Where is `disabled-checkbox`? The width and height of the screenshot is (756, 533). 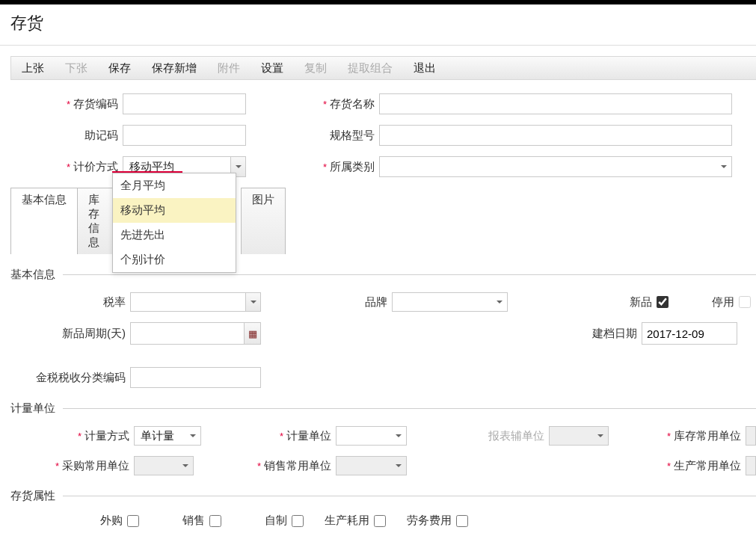
disabled-checkbox is located at coordinates (745, 302).